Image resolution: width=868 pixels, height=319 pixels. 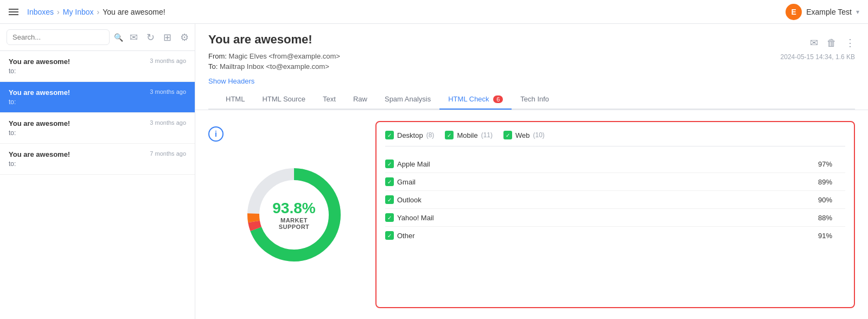 What do you see at coordinates (184, 37) in the screenshot?
I see `settings-icon: ⚙` at bounding box center [184, 37].